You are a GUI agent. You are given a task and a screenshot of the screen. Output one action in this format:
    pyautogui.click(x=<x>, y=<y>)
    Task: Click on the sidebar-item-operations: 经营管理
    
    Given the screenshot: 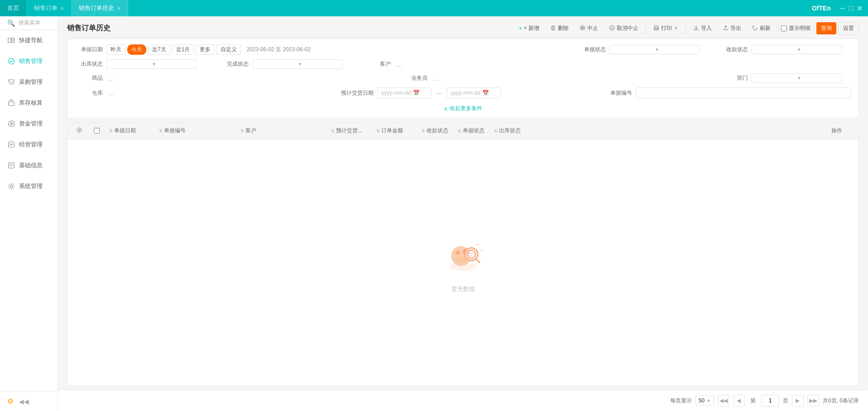 What is the action you would take?
    pyautogui.click(x=29, y=145)
    